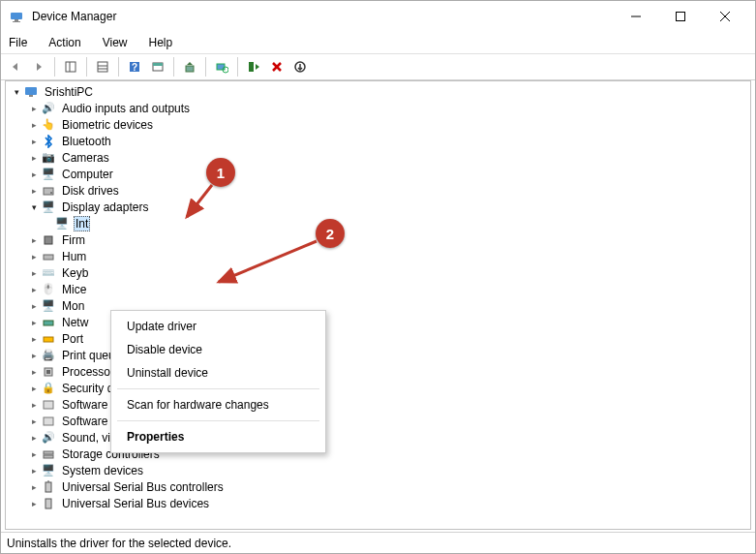 The height and width of the screenshot is (554, 756). I want to click on bluetooth-icon, so click(48, 141).